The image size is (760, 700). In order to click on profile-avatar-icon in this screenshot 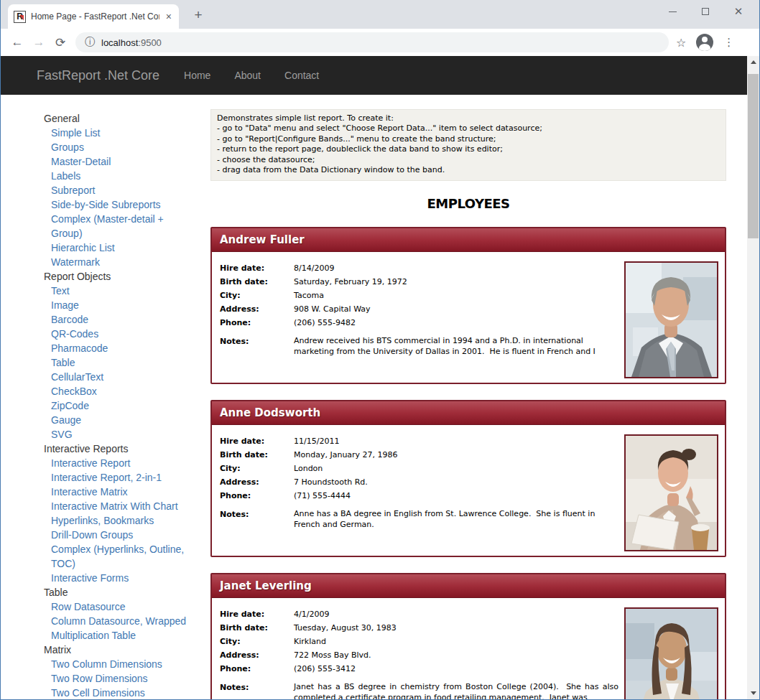, I will do `click(705, 42)`.